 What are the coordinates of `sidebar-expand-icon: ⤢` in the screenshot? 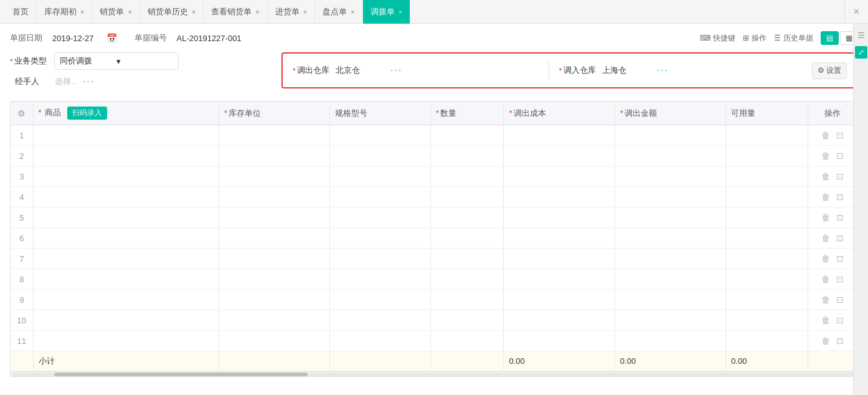 It's located at (861, 52).